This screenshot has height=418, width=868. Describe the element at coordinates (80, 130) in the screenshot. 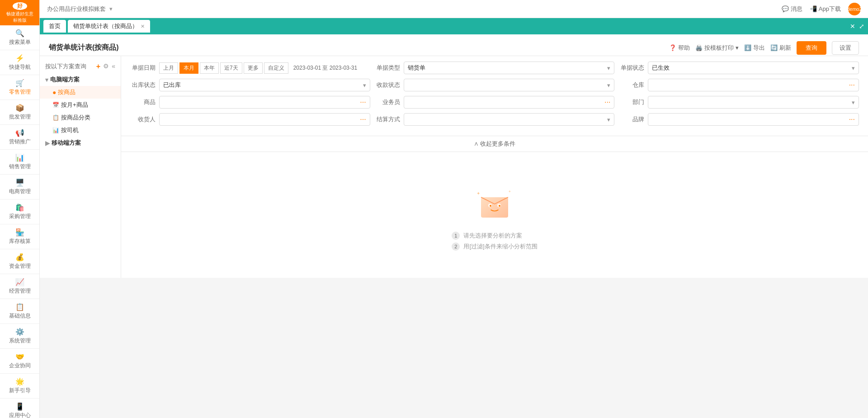

I see `tree-item-by-driver: 📊 按司机` at that location.